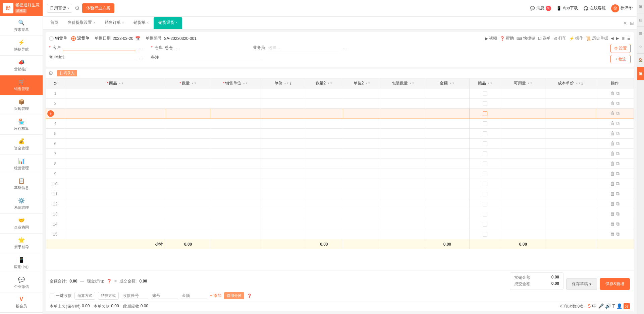 The width and height of the screenshot is (644, 314). I want to click on topbar-gear-icon: ⚙, so click(77, 8).